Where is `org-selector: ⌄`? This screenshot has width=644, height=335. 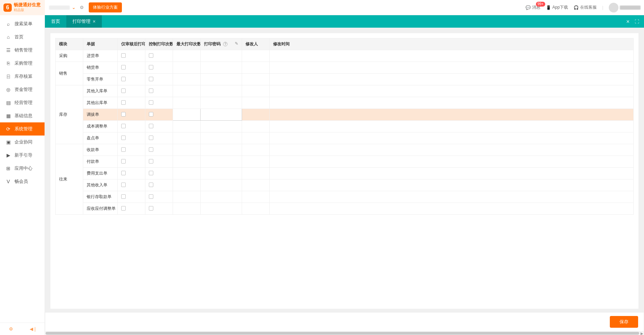 org-selector: ⌄ is located at coordinates (62, 8).